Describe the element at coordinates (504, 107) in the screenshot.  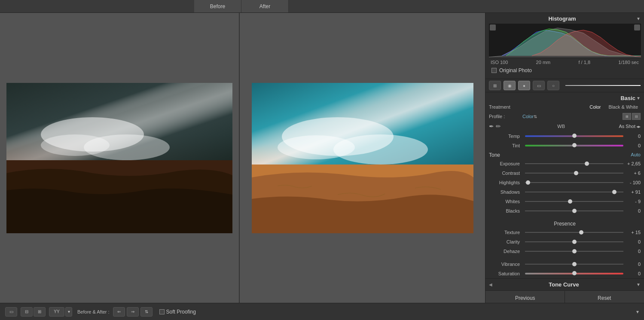
I see `treatment-label: Treatment` at that location.